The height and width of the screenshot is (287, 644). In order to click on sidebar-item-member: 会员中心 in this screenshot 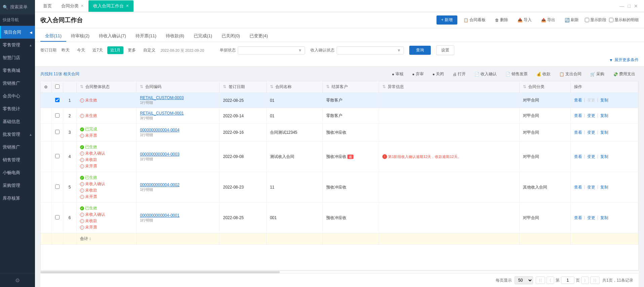, I will do `click(17, 96)`.